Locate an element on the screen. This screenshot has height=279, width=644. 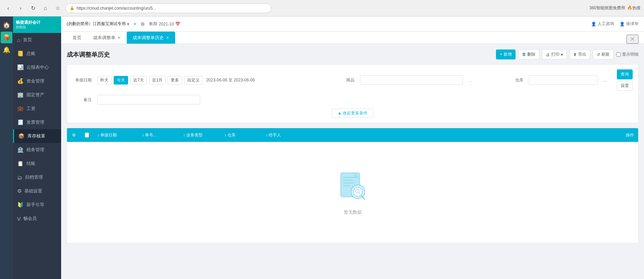
browser-tools: 360智能抠图免费用 🔥热搜 is located at coordinates (615, 8).